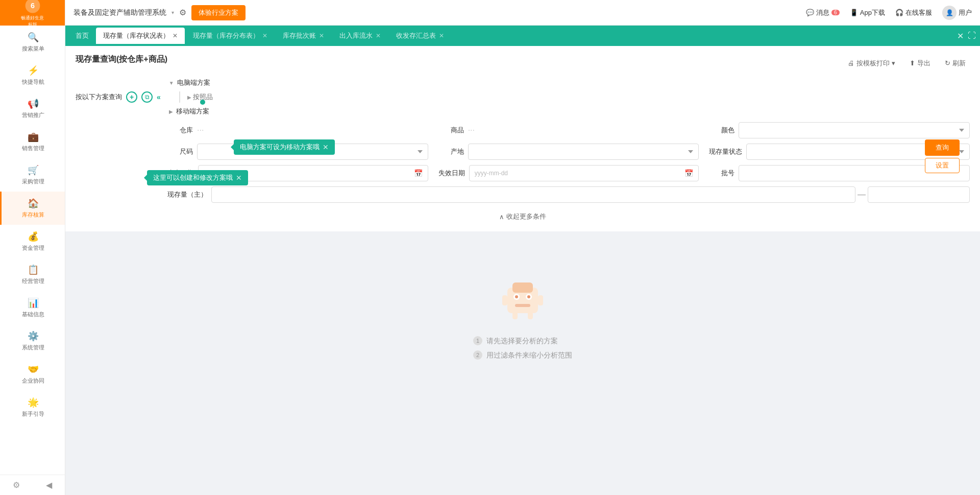  I want to click on tab-stock-dist-close: ✕, so click(265, 36).